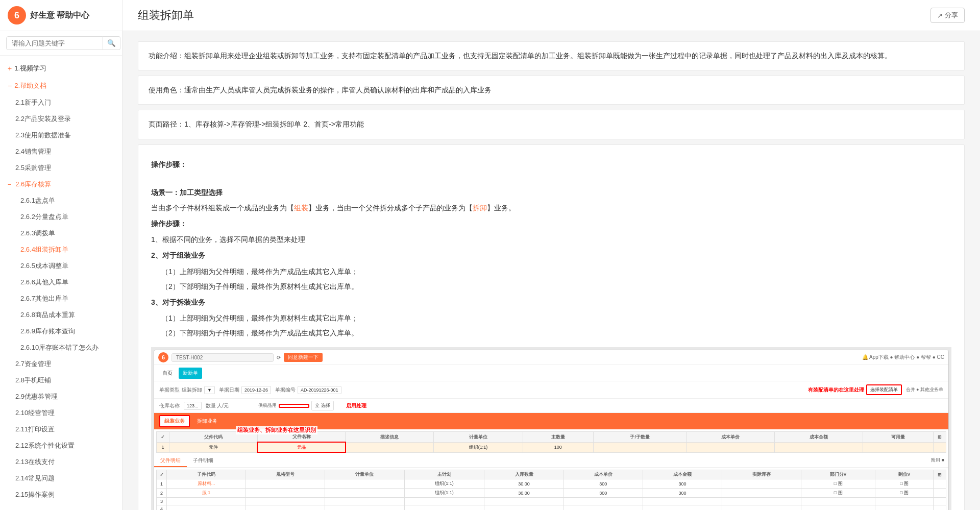 This screenshot has width=980, height=510. Describe the element at coordinates (302, 447) in the screenshot. I see `ss-parent-name-field: 元品` at that location.